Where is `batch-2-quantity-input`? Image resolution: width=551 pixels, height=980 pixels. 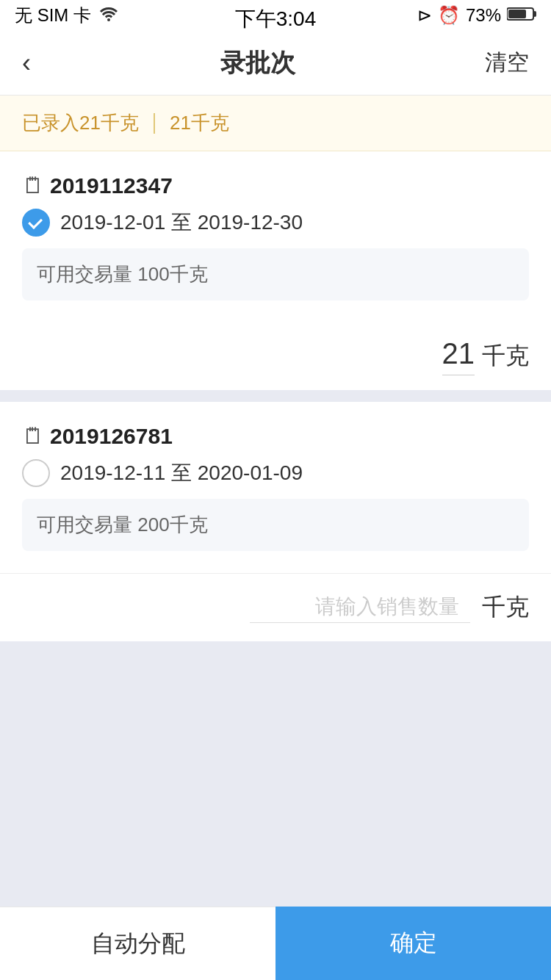 batch-2-quantity-input is located at coordinates (360, 608).